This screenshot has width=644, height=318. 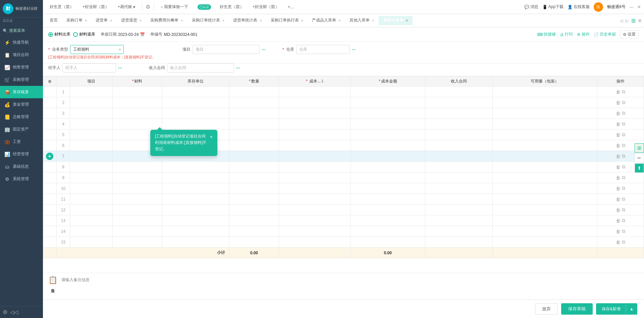 I want to click on save-new-label: 保存&新增, so click(x=611, y=309).